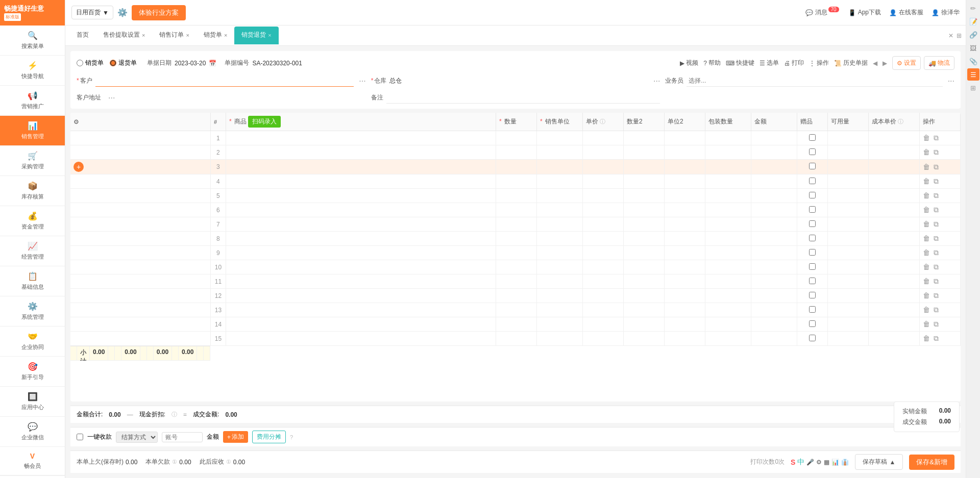  What do you see at coordinates (92, 12) in the screenshot?
I see `industry-selector: 日用百货 ▼` at bounding box center [92, 12].